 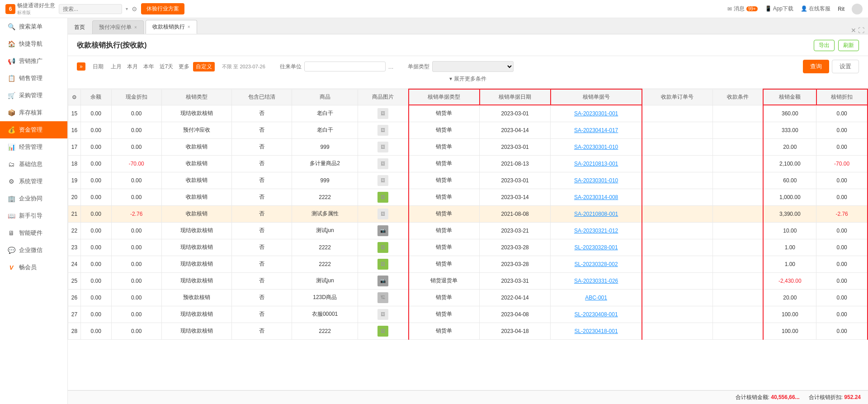 What do you see at coordinates (325, 180) in the screenshot?
I see `cell-product: 999` at bounding box center [325, 180].